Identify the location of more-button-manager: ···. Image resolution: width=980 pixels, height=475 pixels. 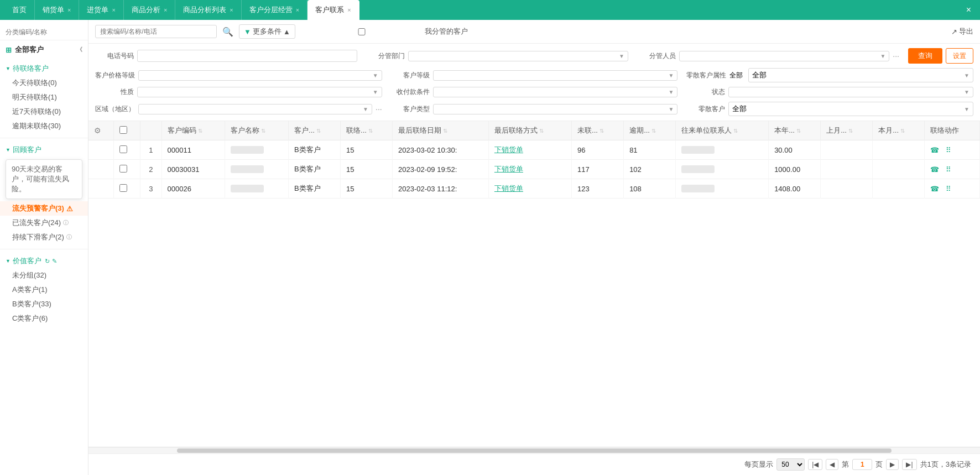
(896, 56).